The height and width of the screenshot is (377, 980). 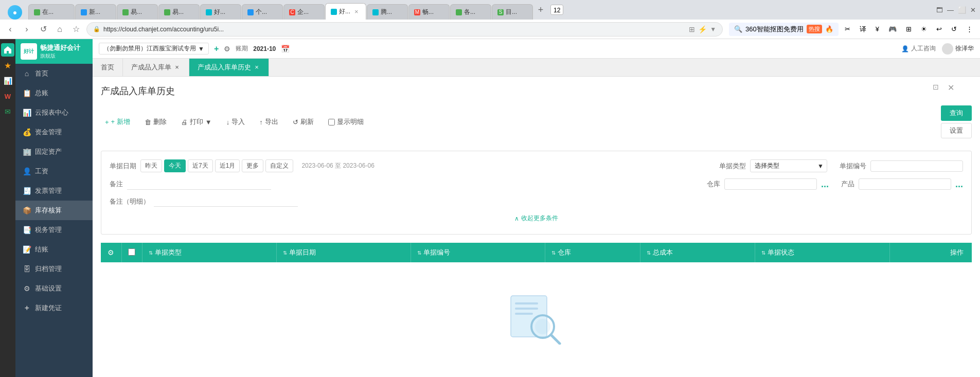 What do you see at coordinates (713, 29) in the screenshot?
I see `address-dropdown-icon: ▼` at bounding box center [713, 29].